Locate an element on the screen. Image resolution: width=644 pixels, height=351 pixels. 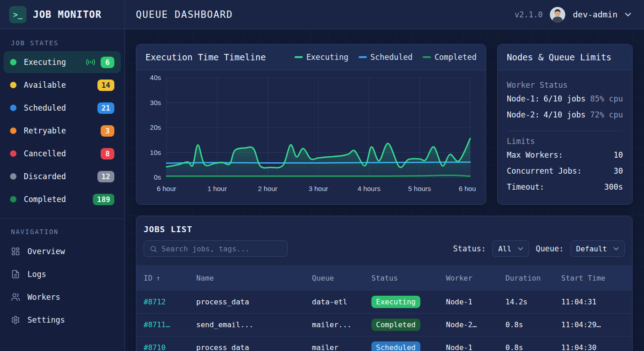
sidebar-state-item: Completed 189 is located at coordinates (62, 199).